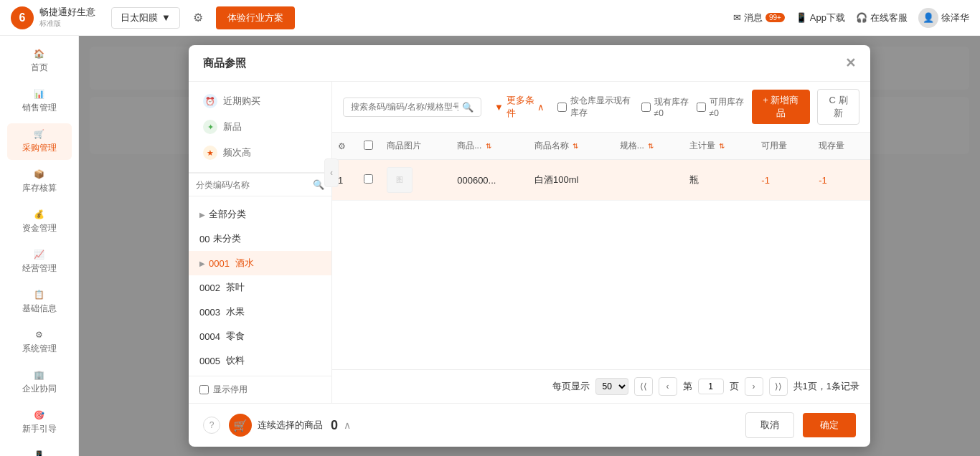  Describe the element at coordinates (720, 108) in the screenshot. I see `available-stock-checkbox-group: 可用库存≠0` at that location.